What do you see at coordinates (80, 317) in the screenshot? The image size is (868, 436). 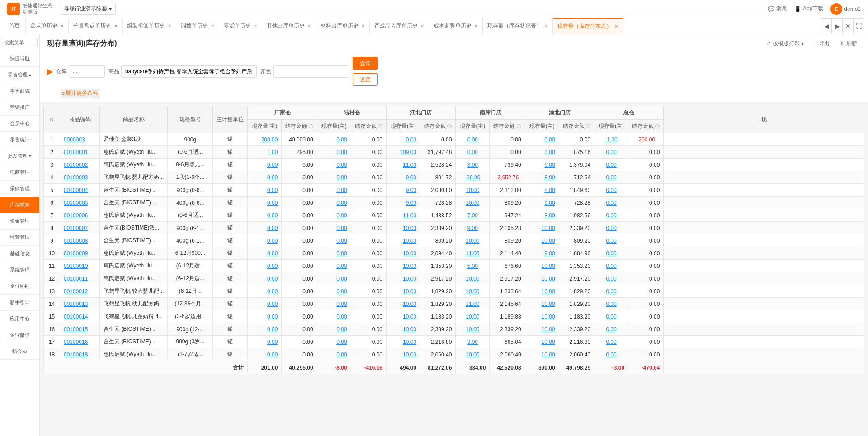 I see `cell-code: 00100014` at bounding box center [80, 317].